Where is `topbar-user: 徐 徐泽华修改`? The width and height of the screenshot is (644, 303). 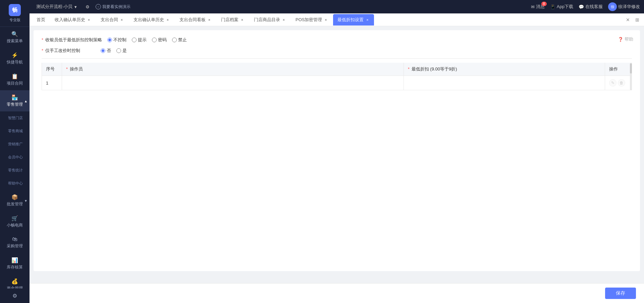
topbar-user: 徐 徐泽华修改 is located at coordinates (624, 7).